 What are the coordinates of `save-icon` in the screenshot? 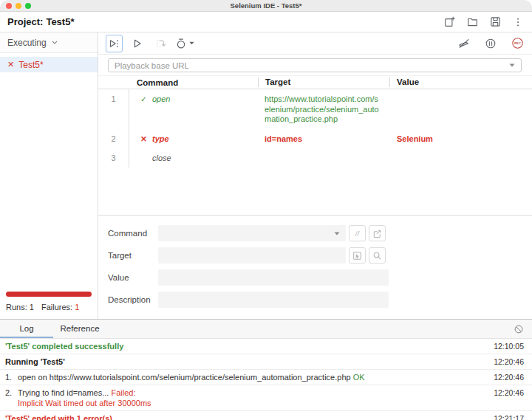 It's located at (495, 22).